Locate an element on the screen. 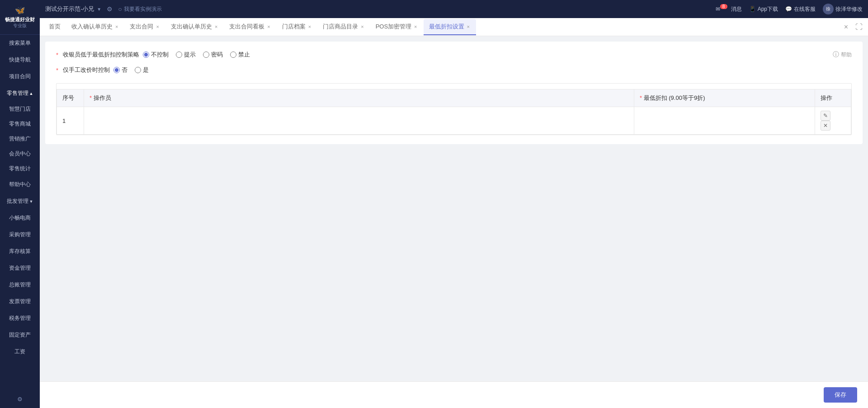 Image resolution: width=868 pixels, height=408 pixels. tab-payment-confirm: 支出确认单历史 × is located at coordinates (194, 27).